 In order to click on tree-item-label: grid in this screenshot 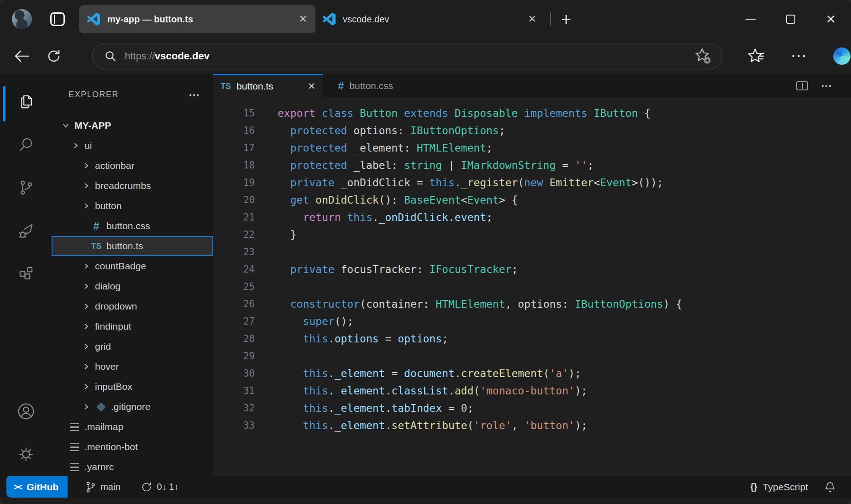, I will do `click(103, 346)`.